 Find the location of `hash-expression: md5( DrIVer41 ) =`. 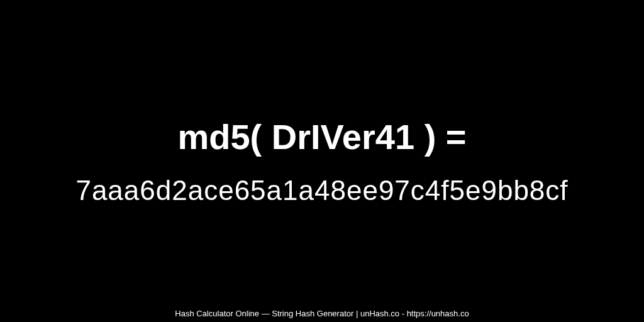

hash-expression: md5( DrIVer41 ) = is located at coordinates (322, 137).